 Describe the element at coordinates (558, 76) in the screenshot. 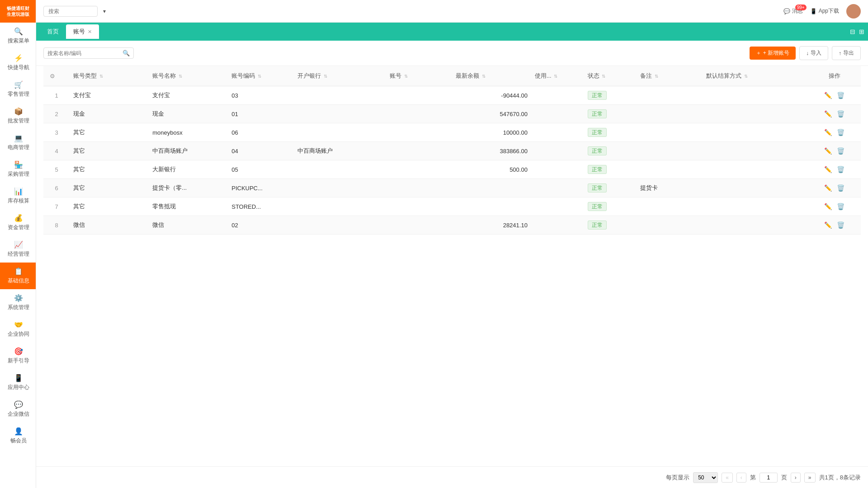

I see `col-use-header: 使用... ⇅` at that location.